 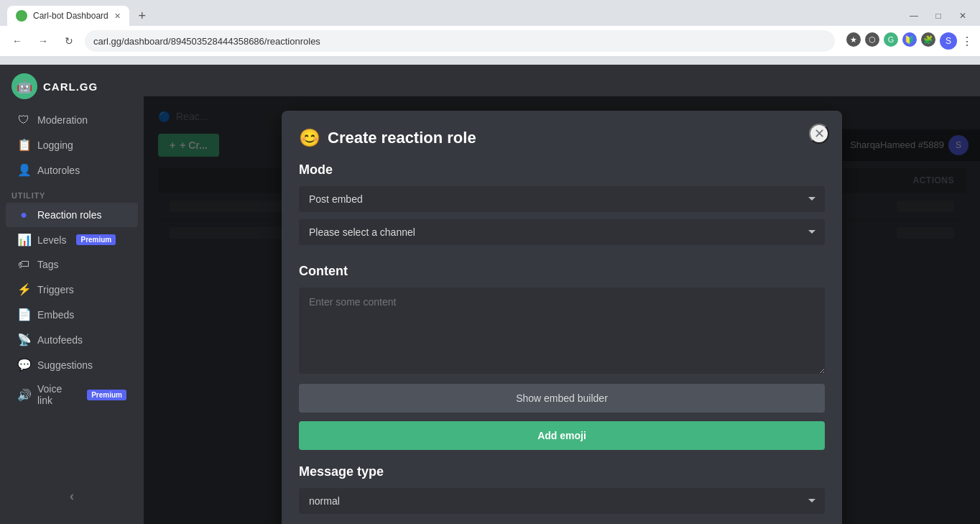 I want to click on channel-select: Please select a channel, so click(x=562, y=232).